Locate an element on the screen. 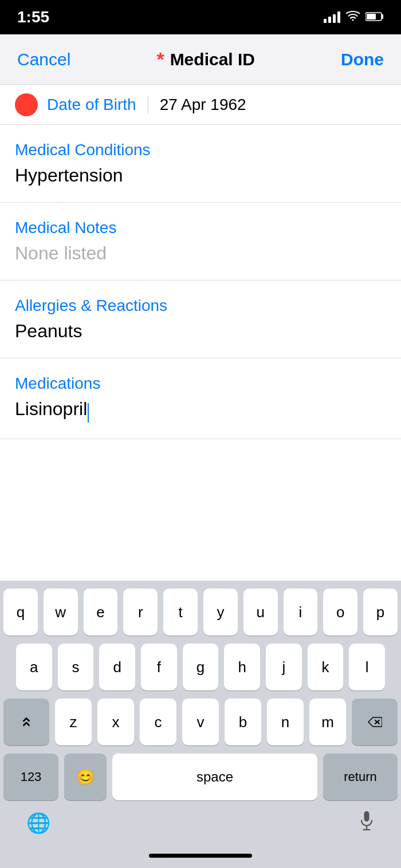 Image resolution: width=401 pixels, height=868 pixels. key-e: e is located at coordinates (101, 612).